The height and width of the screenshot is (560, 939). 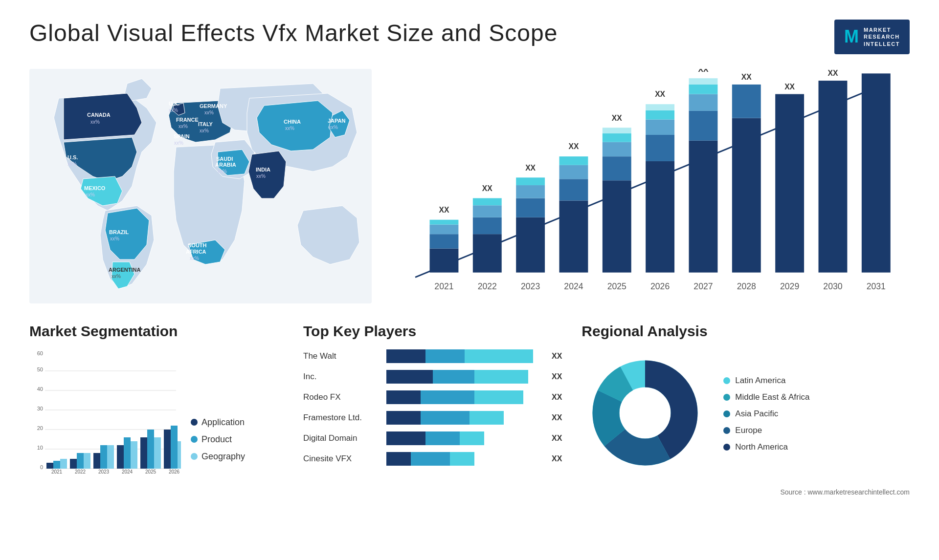 What do you see at coordinates (40, 428) in the screenshot?
I see `svg-text: 20` at bounding box center [40, 428].